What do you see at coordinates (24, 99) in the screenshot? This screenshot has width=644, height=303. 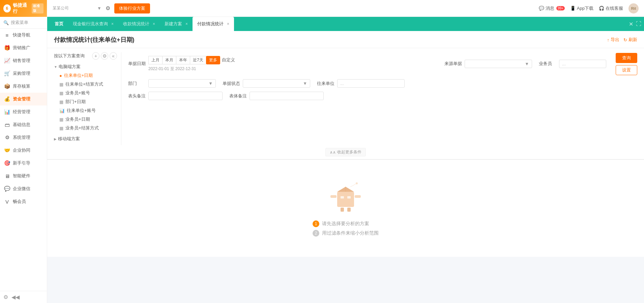 I see `sidebar-item-finance: 💰 资金管理` at bounding box center [24, 99].